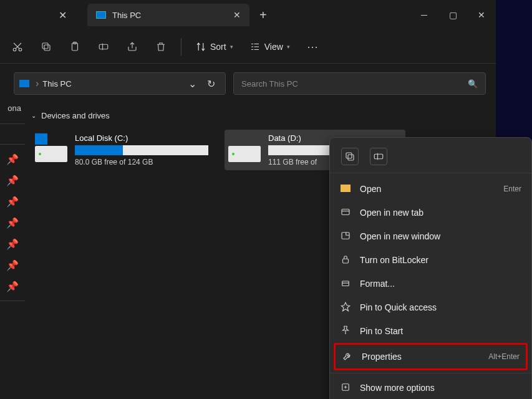 The width and height of the screenshot is (532, 399). Describe the element at coordinates (430, 331) in the screenshot. I see `ctx-pin-start: Pin to Start` at that location.